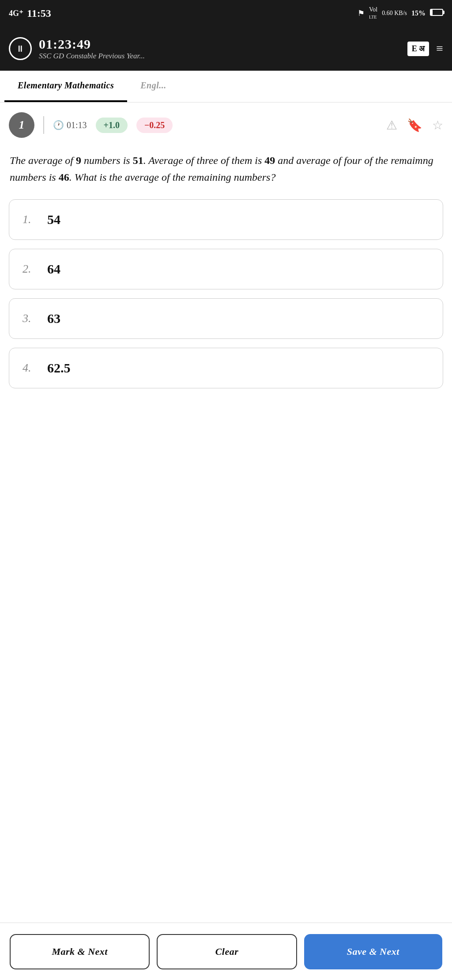 The height and width of the screenshot is (980, 452). I want to click on option-4: 4. 62.5, so click(226, 368).